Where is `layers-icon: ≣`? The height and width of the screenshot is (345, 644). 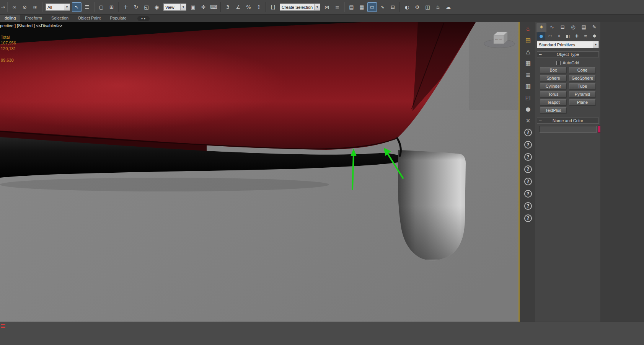 layers-icon: ≣ is located at coordinates (528, 75).